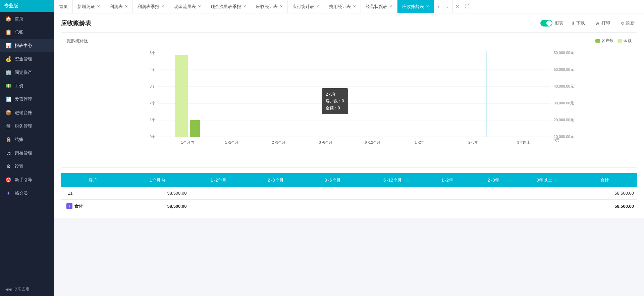  Describe the element at coordinates (581, 23) in the screenshot. I see `download-label: 下载` at that location.